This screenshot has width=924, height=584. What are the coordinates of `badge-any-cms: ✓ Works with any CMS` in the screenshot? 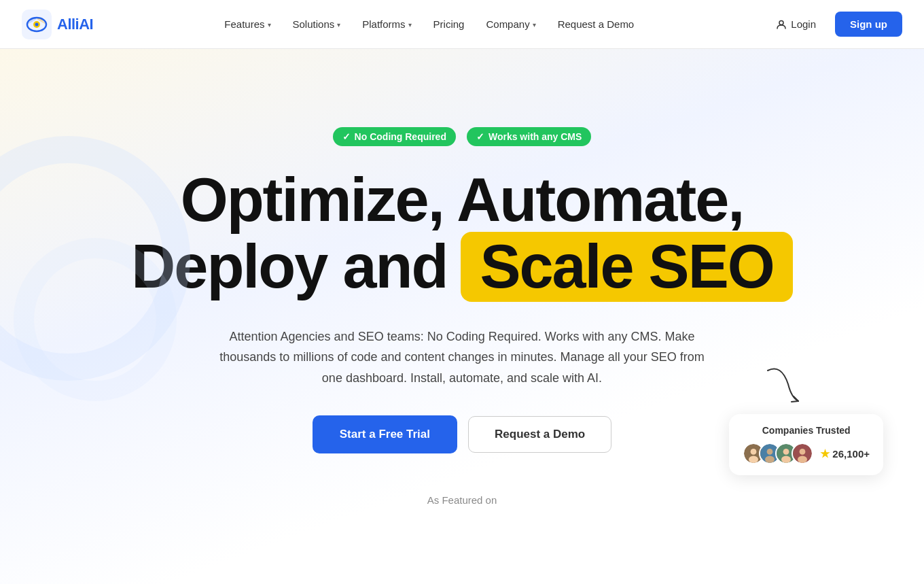 It's located at (529, 137).